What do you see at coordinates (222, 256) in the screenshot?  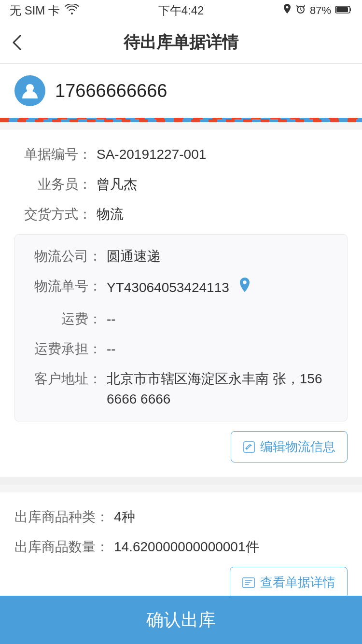 I see `logistics-company-value: 圆通速递` at bounding box center [222, 256].